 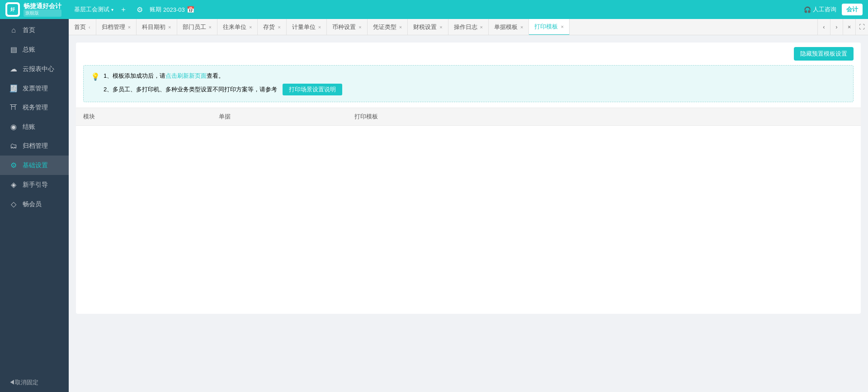 I want to click on sidebar-item-close: ◉ 结账, so click(x=34, y=127).